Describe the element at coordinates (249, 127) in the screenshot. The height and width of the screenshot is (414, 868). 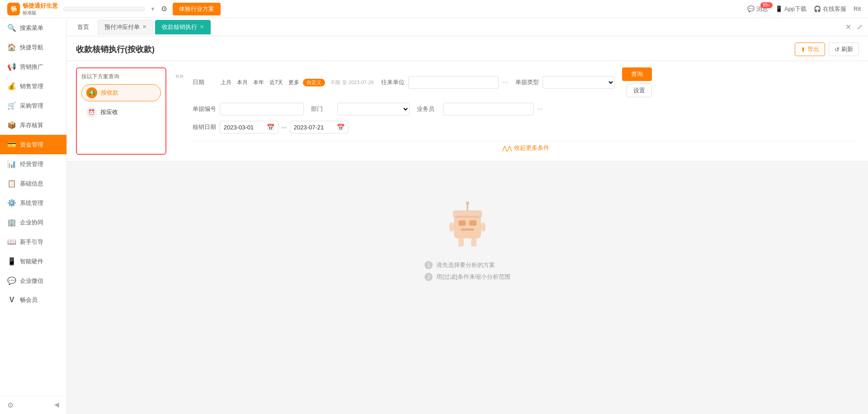
I see `writeoff-start-date: 2023-03-01 📅` at that location.